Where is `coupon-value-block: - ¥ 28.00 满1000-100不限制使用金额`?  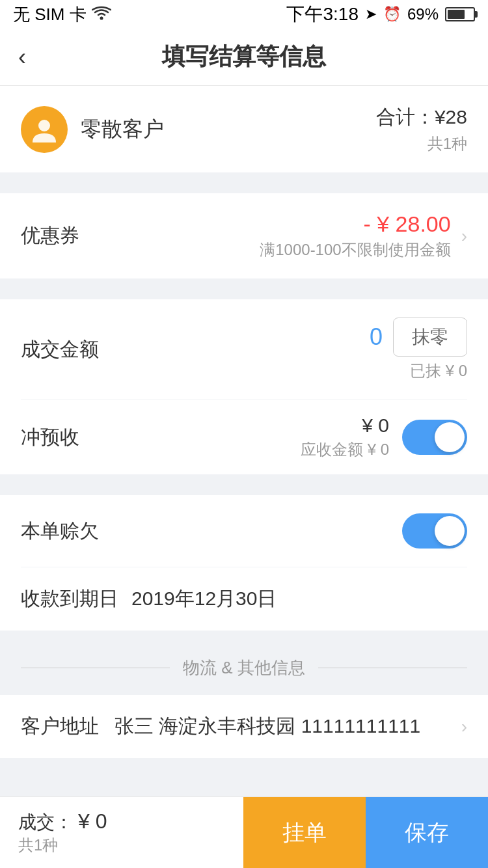
coupon-value-block: - ¥ 28.00 满1000-100不限制使用金额 is located at coordinates (355, 236).